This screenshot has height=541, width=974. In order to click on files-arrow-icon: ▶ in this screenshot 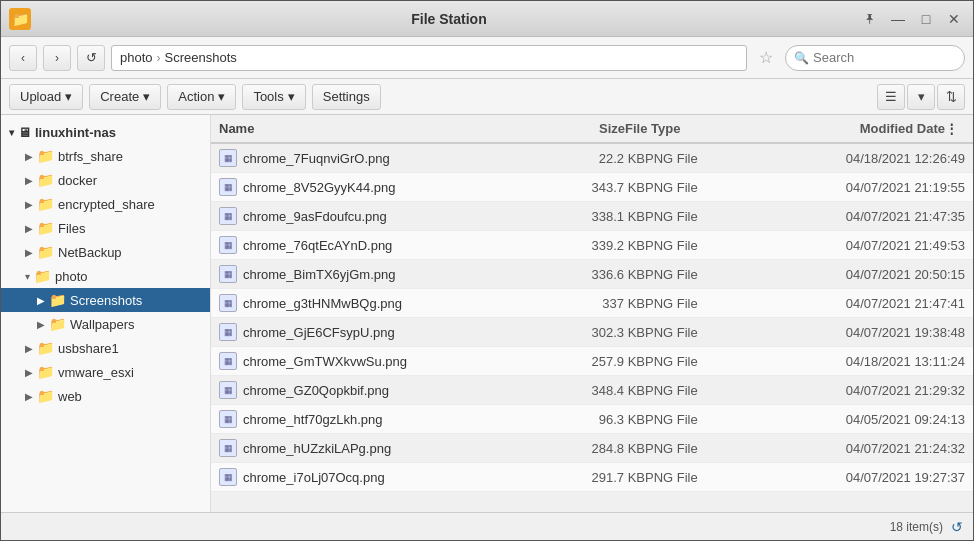, I will do `click(29, 228)`.